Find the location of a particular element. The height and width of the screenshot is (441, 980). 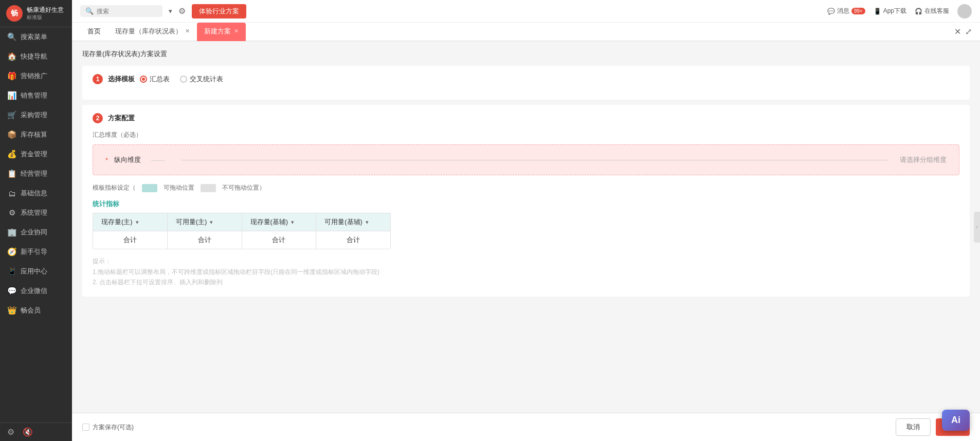

tab-inventory-status-label: 现存量（库存状况表） is located at coordinates (149, 31).